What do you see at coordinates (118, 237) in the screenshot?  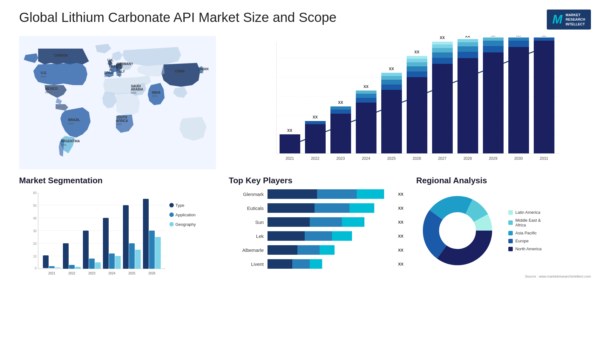 I see `segmentation-svg: 60 50 40 30 20 10 0` at bounding box center [118, 237].